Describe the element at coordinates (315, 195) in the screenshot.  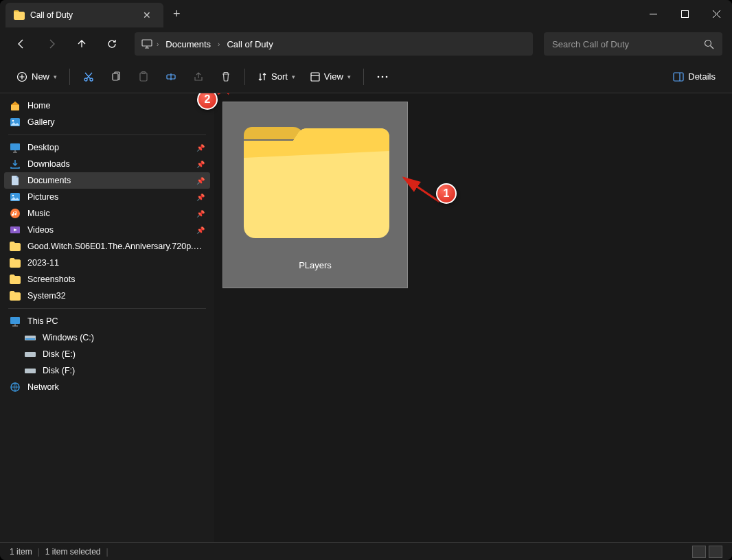
I see `folder-item-players: PLayers` at that location.